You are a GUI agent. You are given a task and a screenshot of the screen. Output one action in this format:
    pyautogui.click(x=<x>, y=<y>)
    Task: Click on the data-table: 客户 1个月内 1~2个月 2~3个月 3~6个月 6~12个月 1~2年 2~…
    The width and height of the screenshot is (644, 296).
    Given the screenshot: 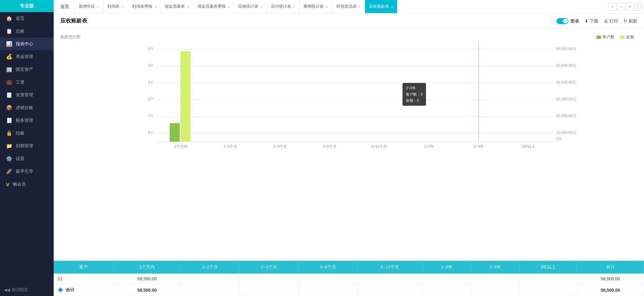 What is the action you would take?
    pyautogui.click(x=349, y=279)
    